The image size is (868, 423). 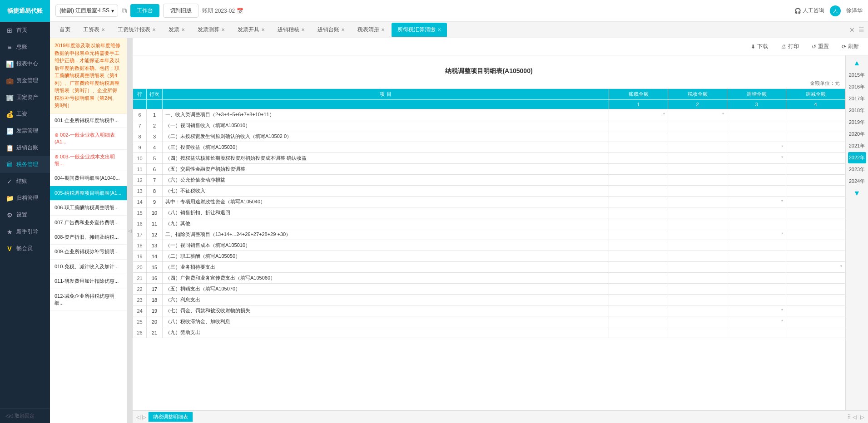 What do you see at coordinates (419, 30) in the screenshot?
I see `tab-income-tax: 所得税汇算清缴 ✕` at bounding box center [419, 30].